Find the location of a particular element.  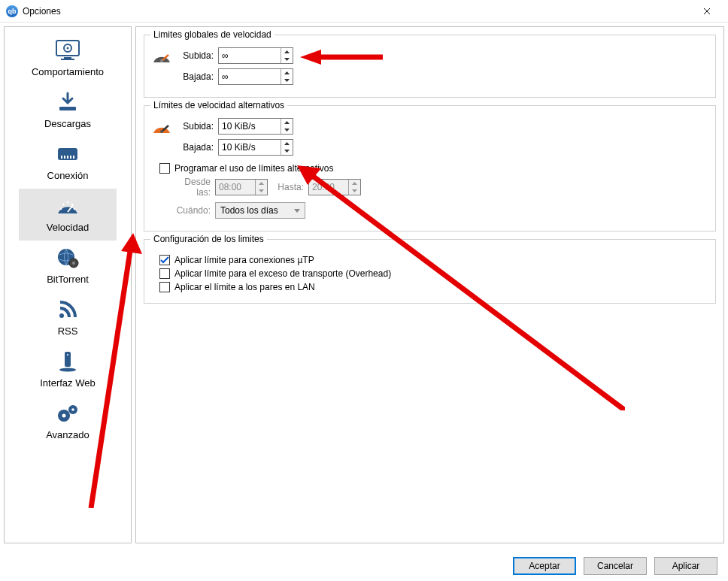

alt-download-spinner is located at coordinates (256, 147).